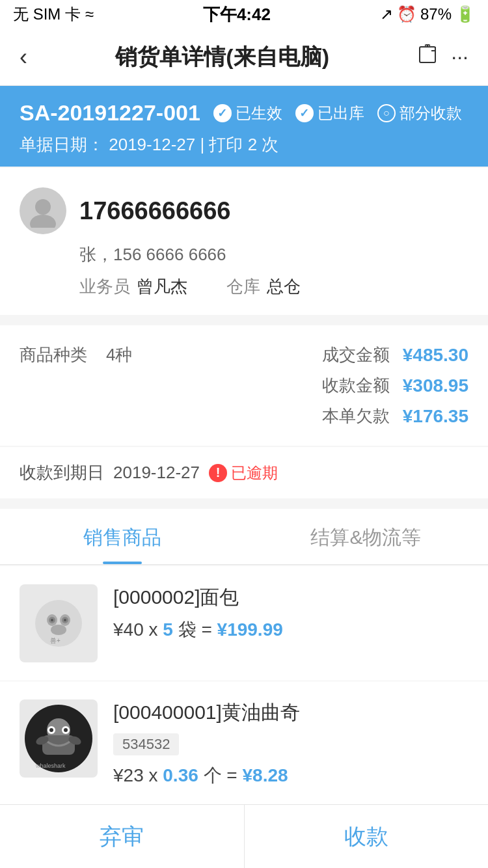  What do you see at coordinates (244, 744) in the screenshot?
I see `list-item: whaleshark [000400001]黄油曲奇 534532 ¥23 x …` at bounding box center [244, 744].